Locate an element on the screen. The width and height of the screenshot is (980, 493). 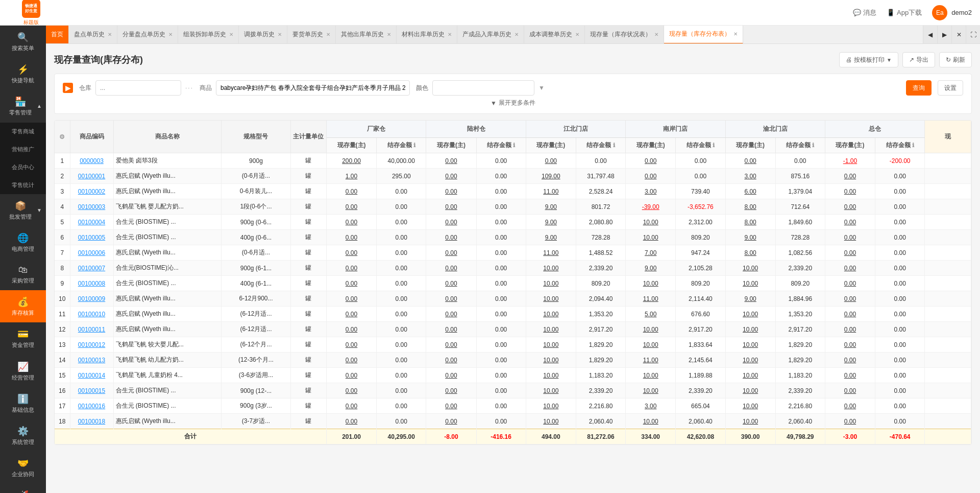
sidebar-item-finance: 💳 资金管理 is located at coordinates (23, 338).